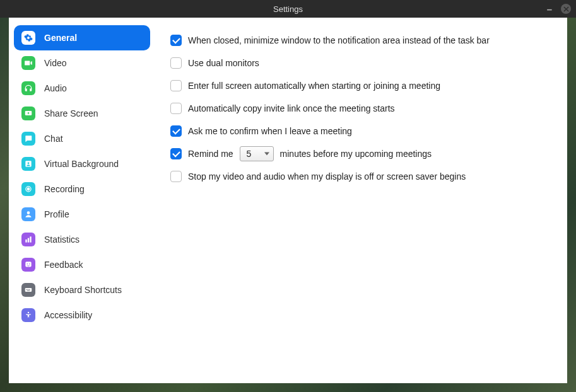  Describe the element at coordinates (28, 239) in the screenshot. I see `stats-icon` at that location.